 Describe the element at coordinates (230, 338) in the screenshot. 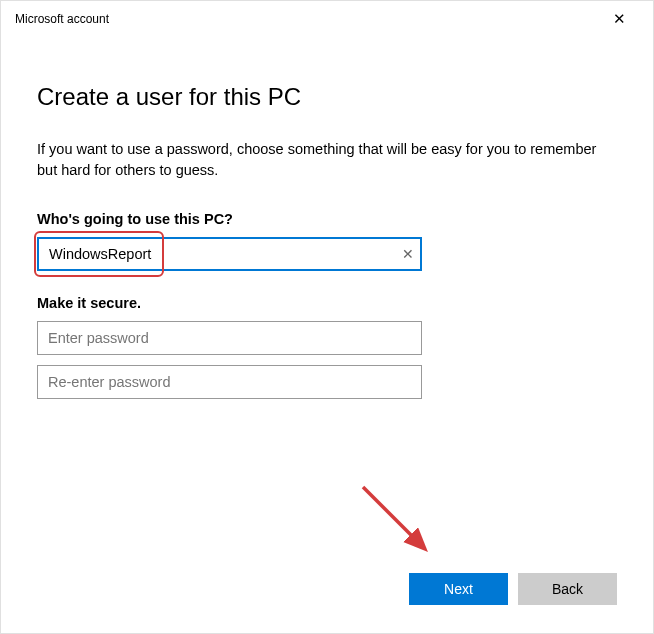

I see `password-input` at that location.